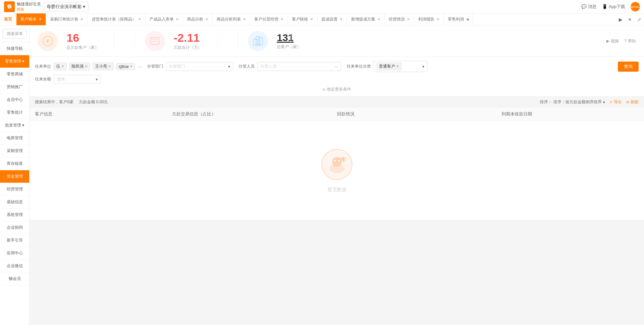 Image resolution: width=644 pixels, height=325 pixels. What do you see at coordinates (82, 20) in the screenshot?
I see `close-tab-purchase: ✕` at bounding box center [82, 20].